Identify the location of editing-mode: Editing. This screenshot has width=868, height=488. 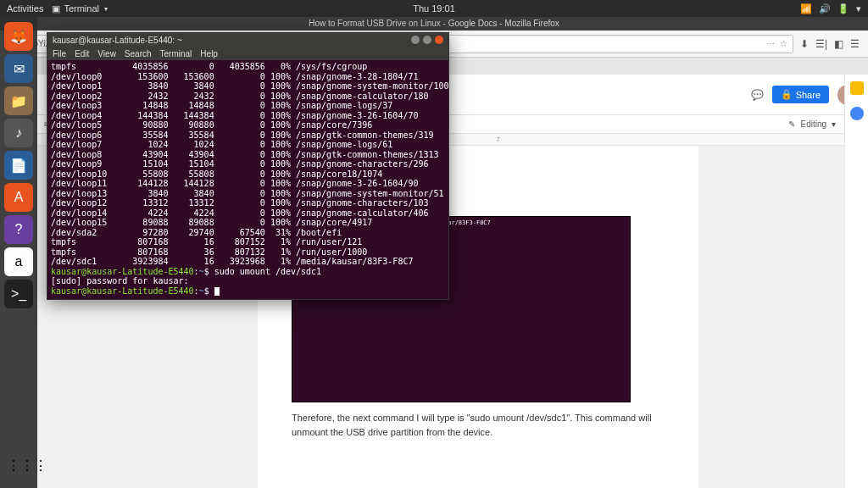
(814, 124).